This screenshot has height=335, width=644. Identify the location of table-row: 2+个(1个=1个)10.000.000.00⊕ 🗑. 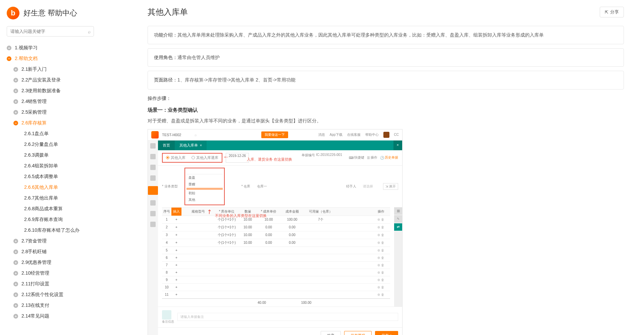
(276, 227).